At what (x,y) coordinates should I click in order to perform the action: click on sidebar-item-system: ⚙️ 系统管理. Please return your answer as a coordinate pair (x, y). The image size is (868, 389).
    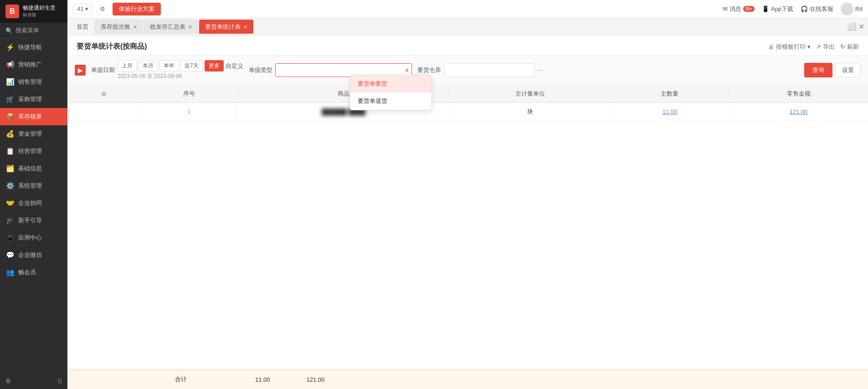
    Looking at the image, I should click on (34, 186).